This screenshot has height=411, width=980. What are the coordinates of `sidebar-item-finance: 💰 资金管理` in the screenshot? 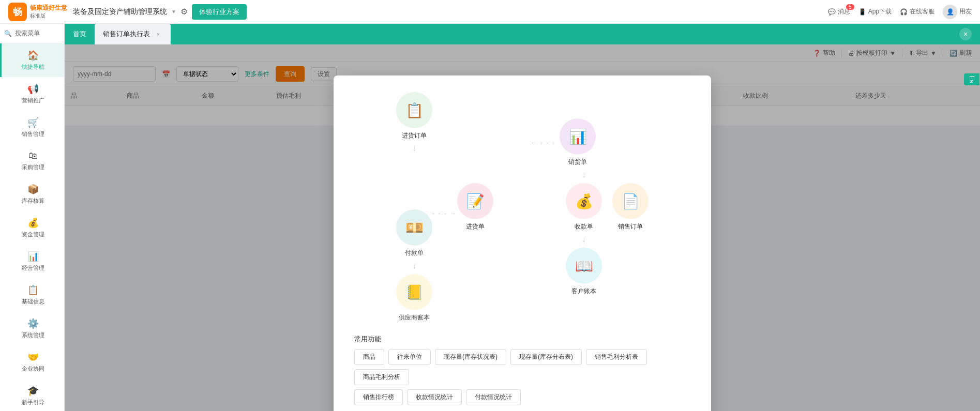 It's located at (32, 227).